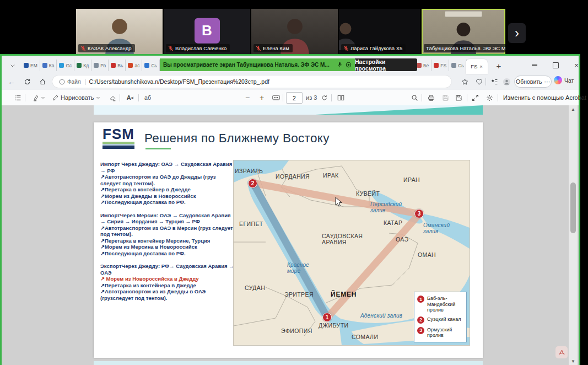 This screenshot has width=588, height=365. Describe the element at coordinates (169, 279) in the screenshot. I see `route-line: ↗ Морем из Новороссийска в Джедду` at that location.